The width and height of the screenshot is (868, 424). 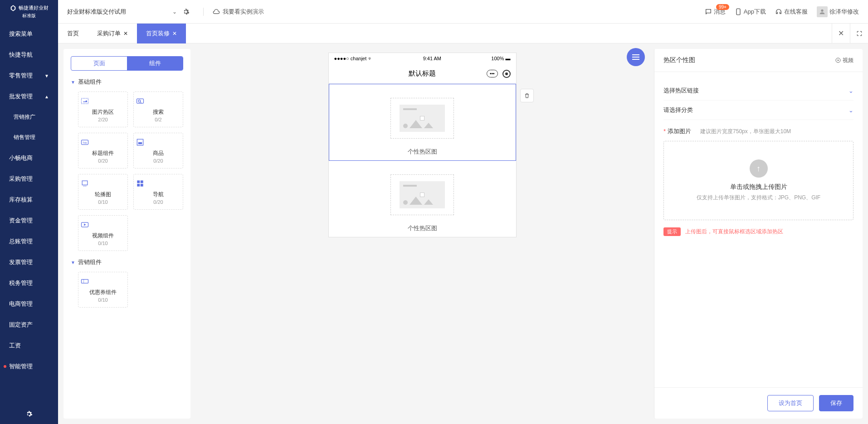 I want to click on sidebar-item-7: 采购管理, so click(x=29, y=179).